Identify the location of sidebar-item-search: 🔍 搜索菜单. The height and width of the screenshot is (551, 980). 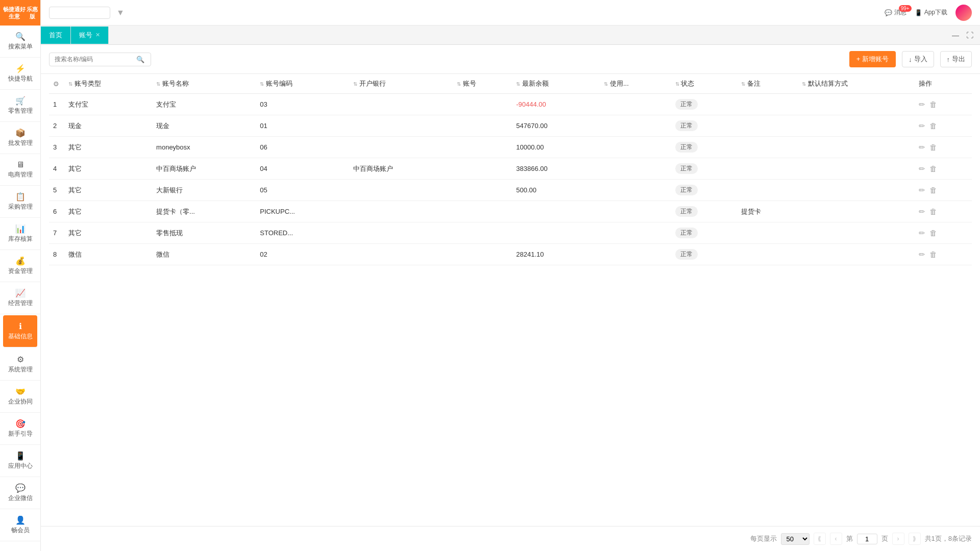
(20, 42).